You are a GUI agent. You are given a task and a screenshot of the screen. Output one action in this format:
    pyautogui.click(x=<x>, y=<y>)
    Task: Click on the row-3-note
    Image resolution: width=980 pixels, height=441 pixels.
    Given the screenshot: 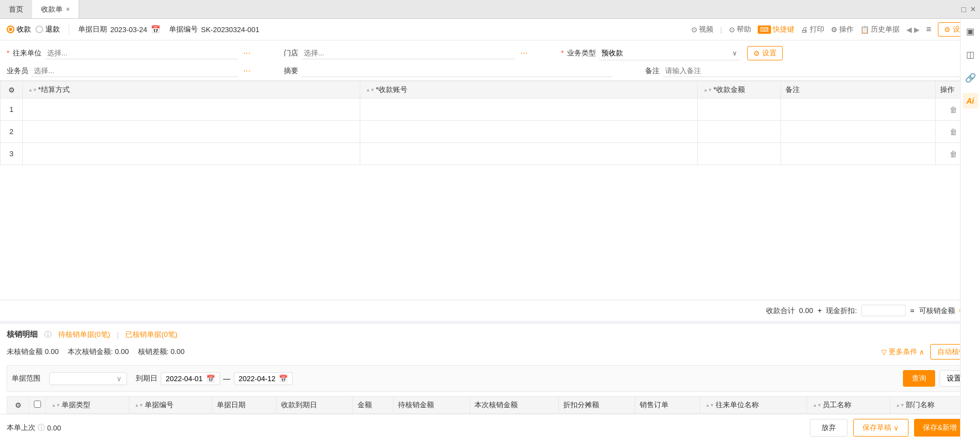 What is the action you would take?
    pyautogui.click(x=858, y=154)
    